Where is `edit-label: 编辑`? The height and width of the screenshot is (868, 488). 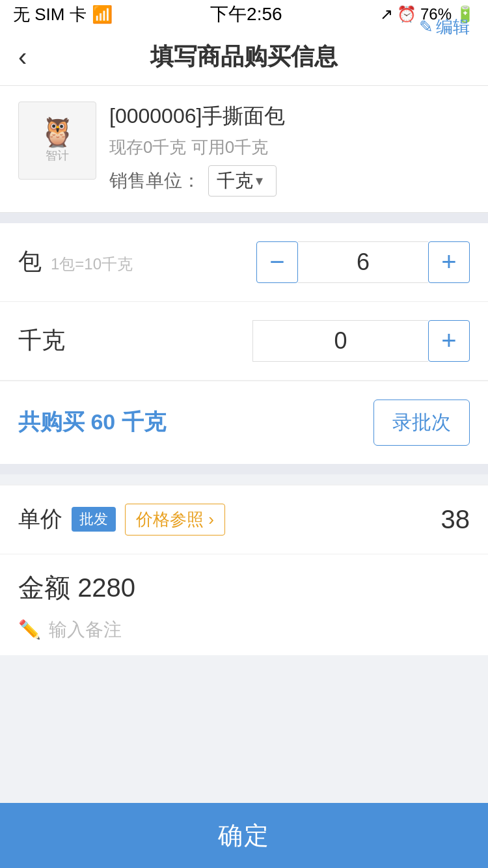
edit-label: 编辑 is located at coordinates (453, 27).